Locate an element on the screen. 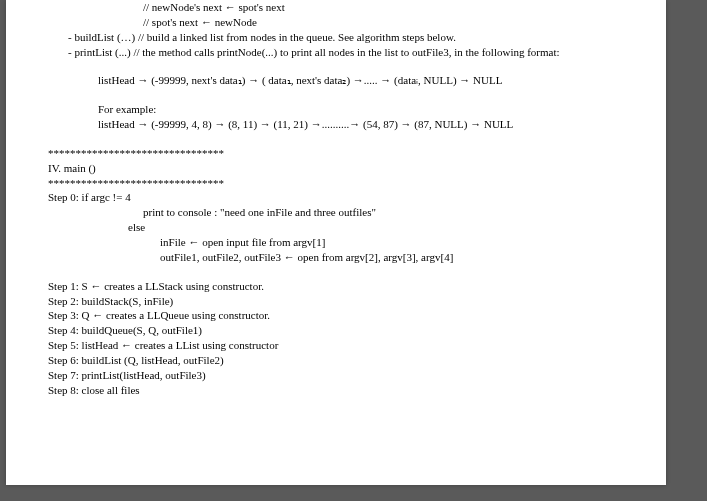 This screenshot has height=501, width=707. step-0-outfile: outFile1, outFile2, outFile3 ← open from… is located at coordinates (406, 258).